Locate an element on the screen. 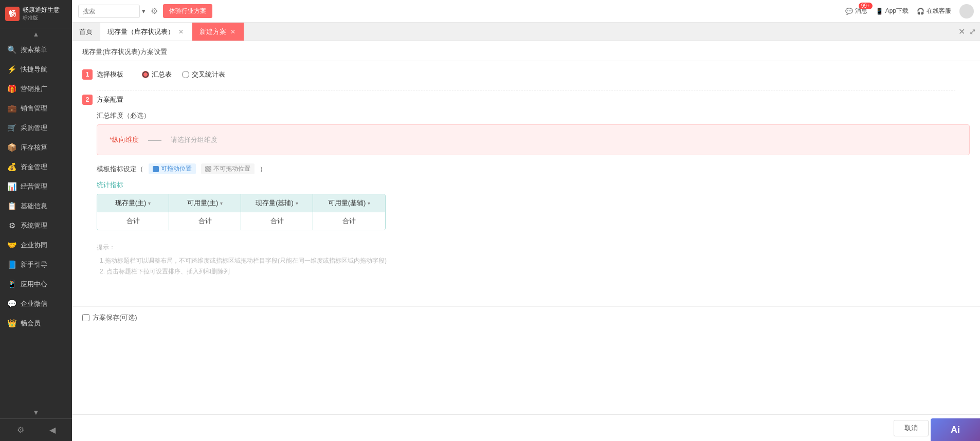 The width and height of the screenshot is (980, 441). ai-float-button: Ai is located at coordinates (955, 430).